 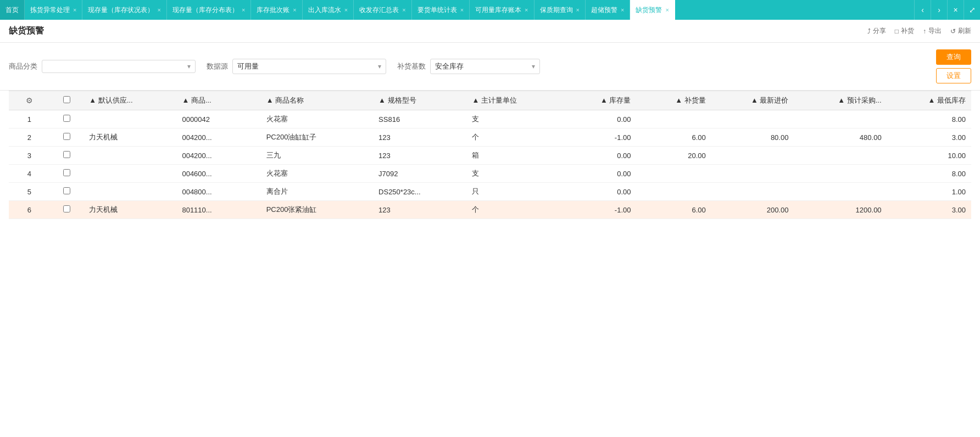 What do you see at coordinates (317, 101) in the screenshot?
I see `th-name: ▲ 商品名称` at bounding box center [317, 101].